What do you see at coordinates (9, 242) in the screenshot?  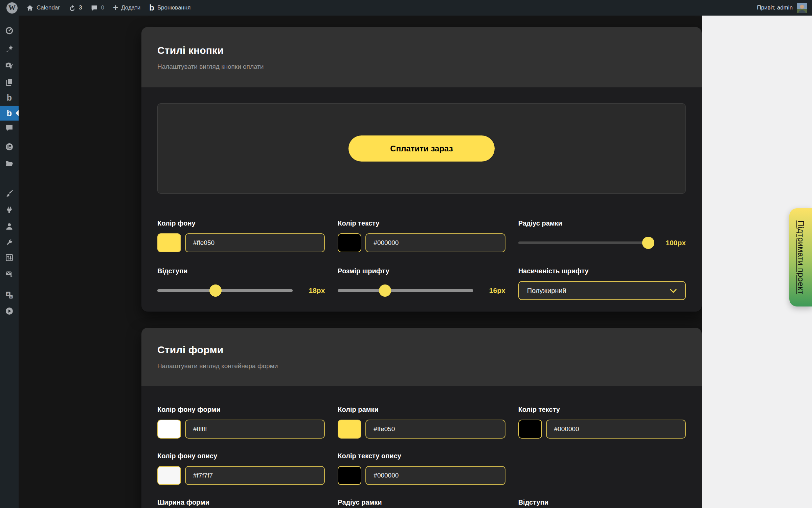 I see `sidebar-item-tools` at bounding box center [9, 242].